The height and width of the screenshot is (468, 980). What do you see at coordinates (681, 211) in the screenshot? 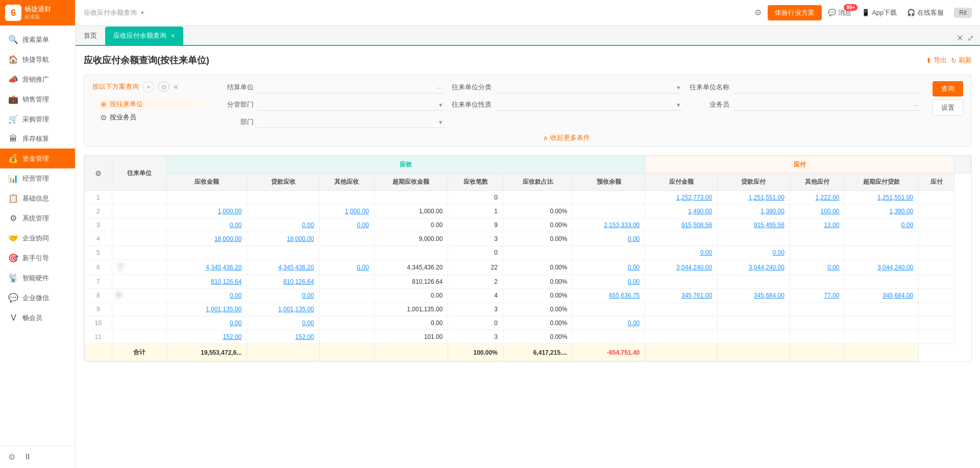
I see `table-cell: 1,490.00` at bounding box center [681, 211].